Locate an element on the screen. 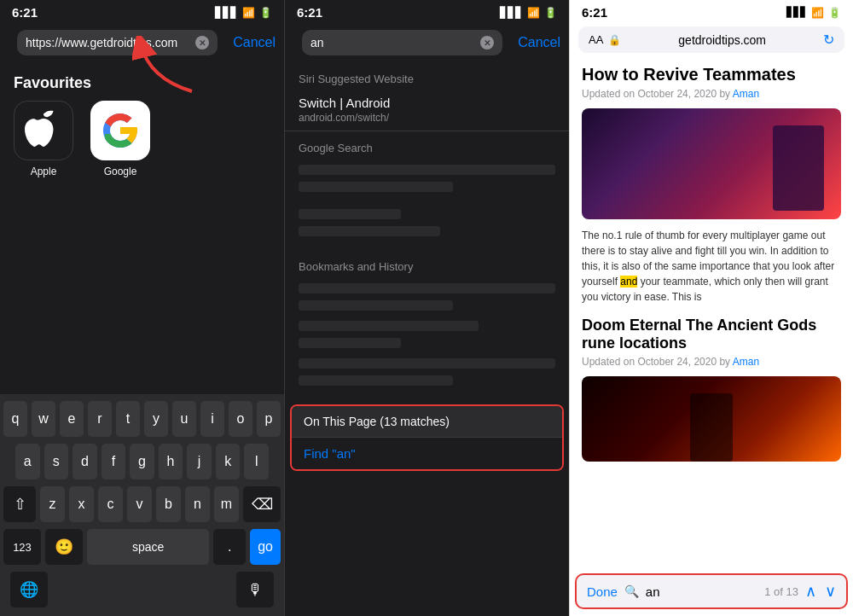 The height and width of the screenshot is (616, 853). key-a: a is located at coordinates (27, 462).